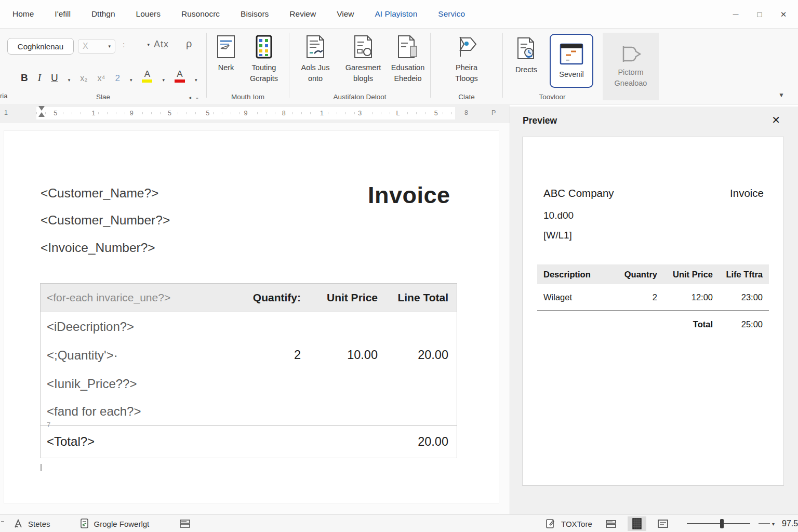  I want to click on menu-ai-playiston: AI Playiston, so click(396, 14).